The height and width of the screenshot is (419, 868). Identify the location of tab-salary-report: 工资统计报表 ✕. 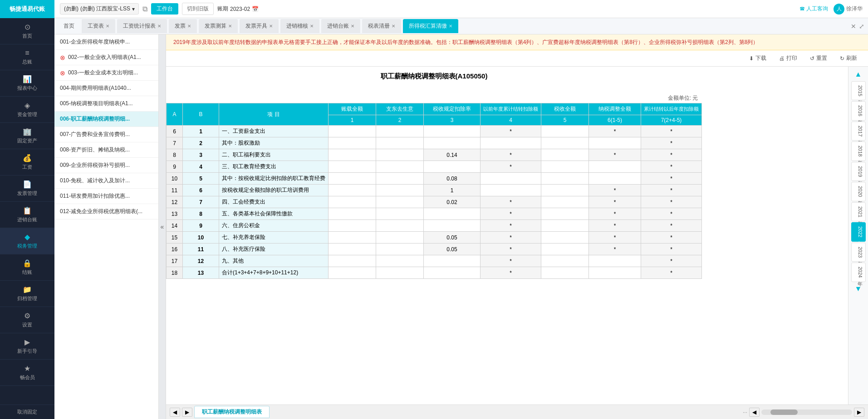
(142, 26).